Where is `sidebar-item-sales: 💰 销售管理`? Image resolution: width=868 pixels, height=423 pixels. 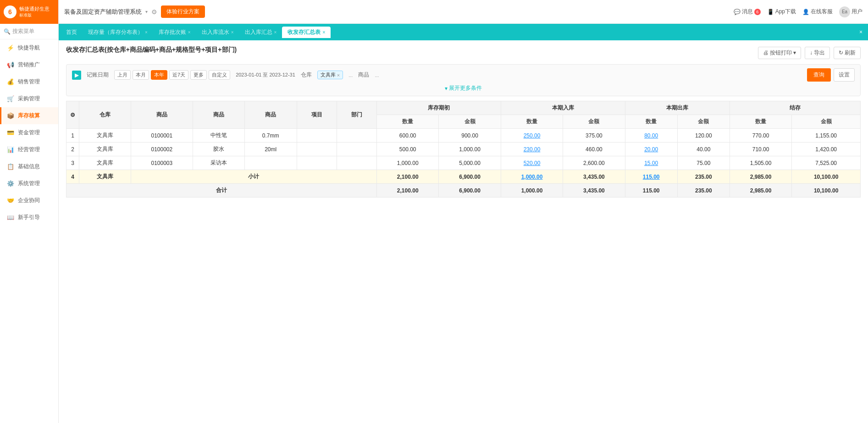
sidebar-item-sales: 💰 销售管理 is located at coordinates (29, 82).